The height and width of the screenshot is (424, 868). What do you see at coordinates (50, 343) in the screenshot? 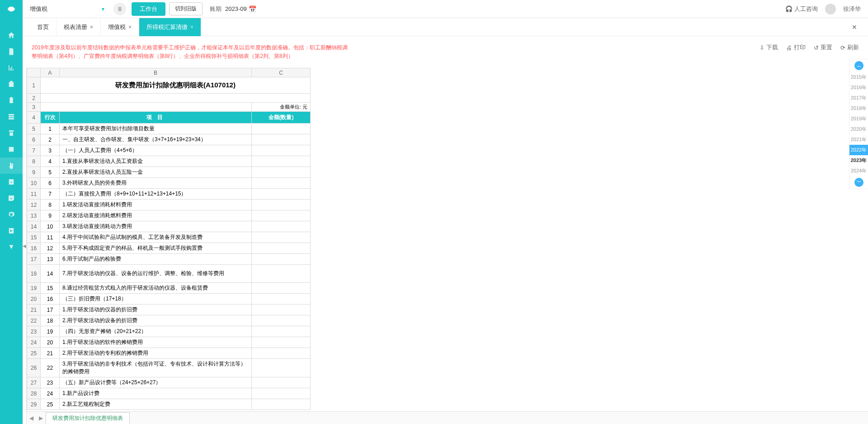
I see `row-num-cell: 20` at bounding box center [50, 343].